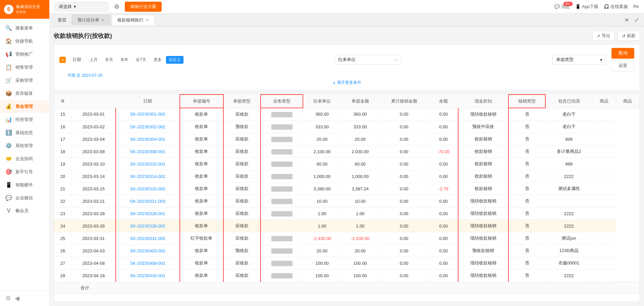 This screenshot has width=644, height=306. Describe the element at coordinates (360, 101) in the screenshot. I see `col-amount-header: 单据金额` at that location.